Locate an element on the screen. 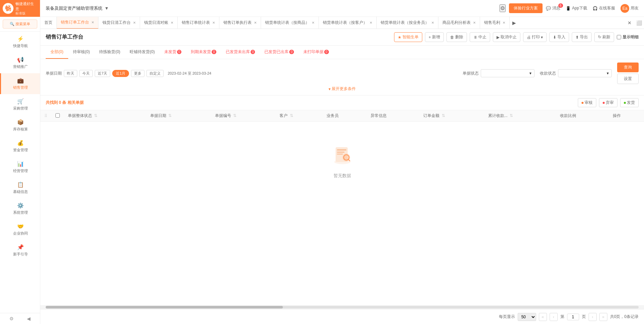  sidebar-item-enterprise: 🤝 企业协同 is located at coordinates (20, 230).